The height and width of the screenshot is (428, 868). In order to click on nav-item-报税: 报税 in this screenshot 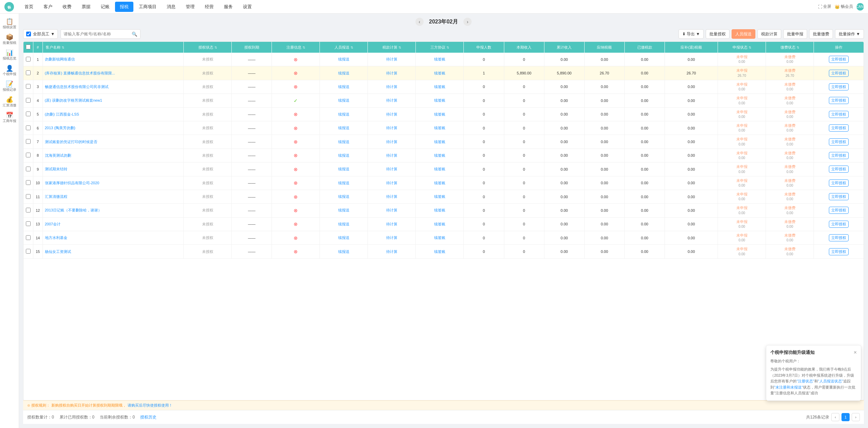, I will do `click(124, 7)`.